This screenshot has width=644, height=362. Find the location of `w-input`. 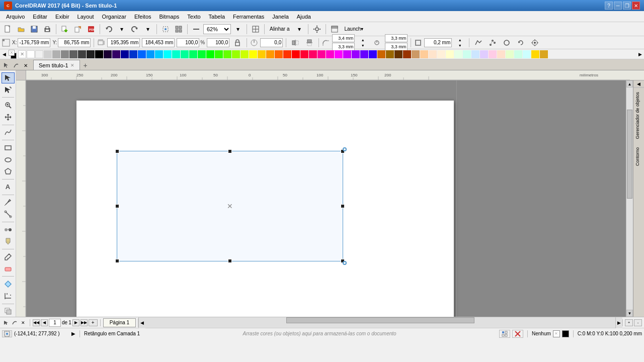

w-input is located at coordinates (124, 43).